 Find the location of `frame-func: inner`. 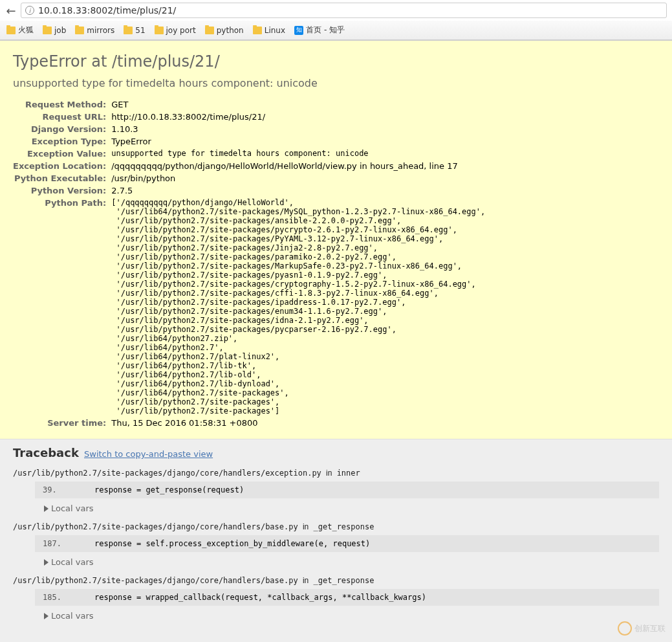

frame-func: inner is located at coordinates (349, 473).